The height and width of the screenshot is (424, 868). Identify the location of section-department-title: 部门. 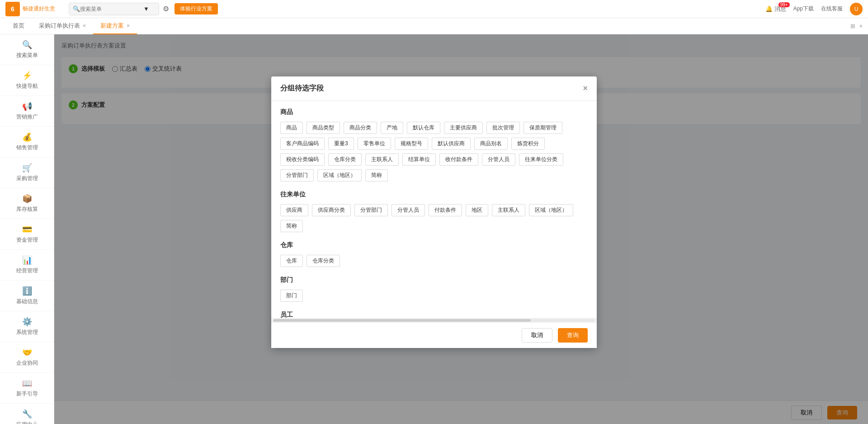
(434, 280).